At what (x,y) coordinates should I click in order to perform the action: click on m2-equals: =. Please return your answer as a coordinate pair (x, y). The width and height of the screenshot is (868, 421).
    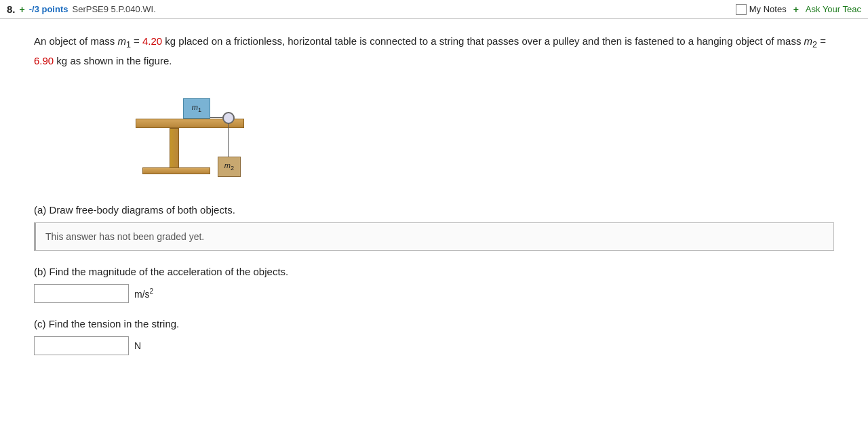
    Looking at the image, I should click on (822, 41).